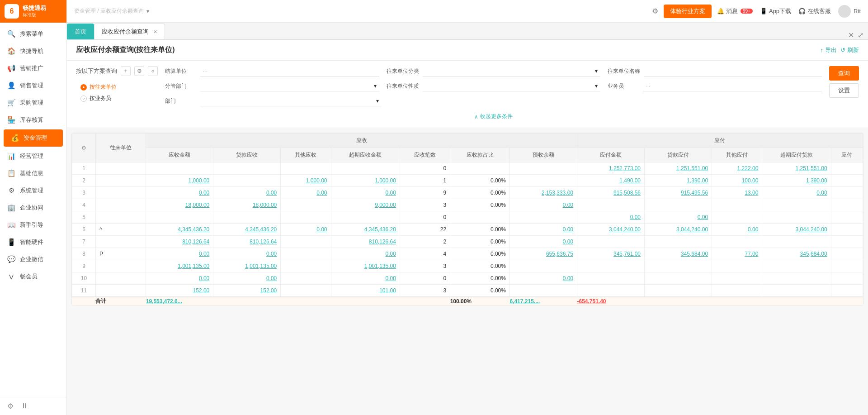 This screenshot has width=868, height=415. Describe the element at coordinates (33, 86) in the screenshot. I see `sidebar-item-sales: 👤 销售管理` at that location.